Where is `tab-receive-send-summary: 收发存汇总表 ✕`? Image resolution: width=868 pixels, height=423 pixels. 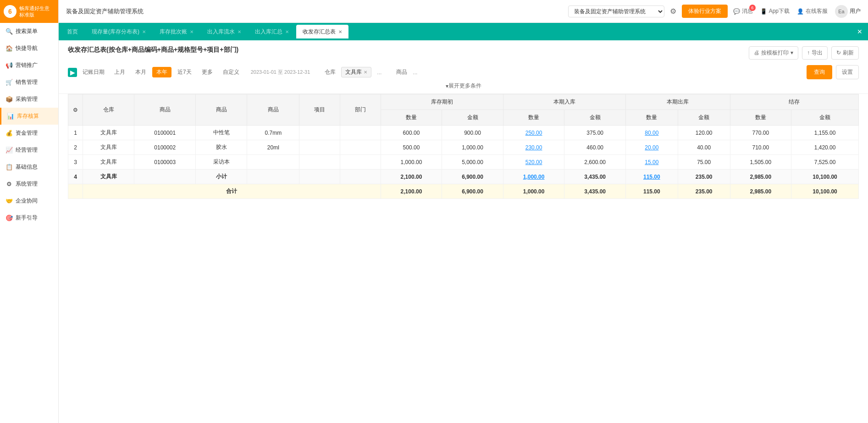 tab-receive-send-summary: 收发存汇总表 ✕ is located at coordinates (322, 32).